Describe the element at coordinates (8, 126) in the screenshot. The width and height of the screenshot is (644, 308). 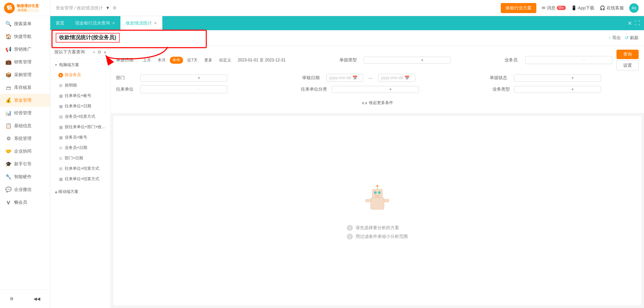
I see `basic-info-icon: 📋` at that location.